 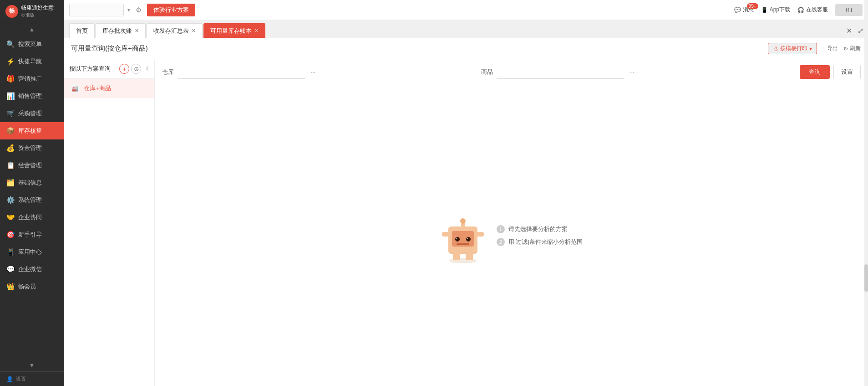 What do you see at coordinates (753, 6) in the screenshot?
I see `messages-badge: 99+` at bounding box center [753, 6].